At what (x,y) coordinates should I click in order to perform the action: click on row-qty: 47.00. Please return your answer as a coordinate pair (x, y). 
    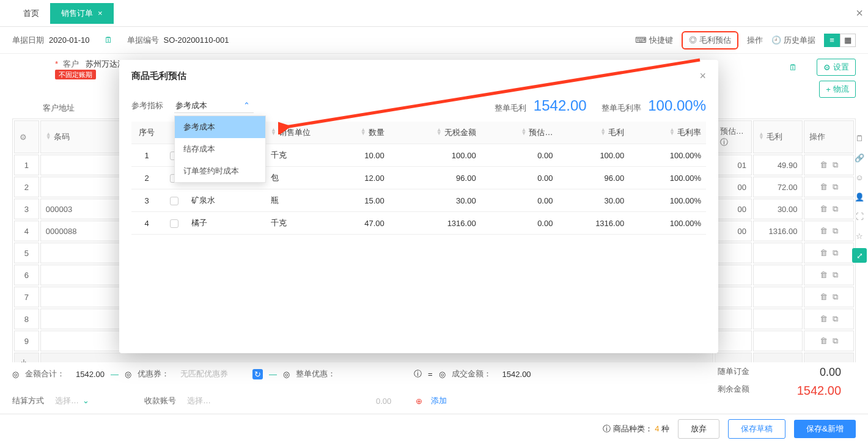
    Looking at the image, I should click on (358, 224).